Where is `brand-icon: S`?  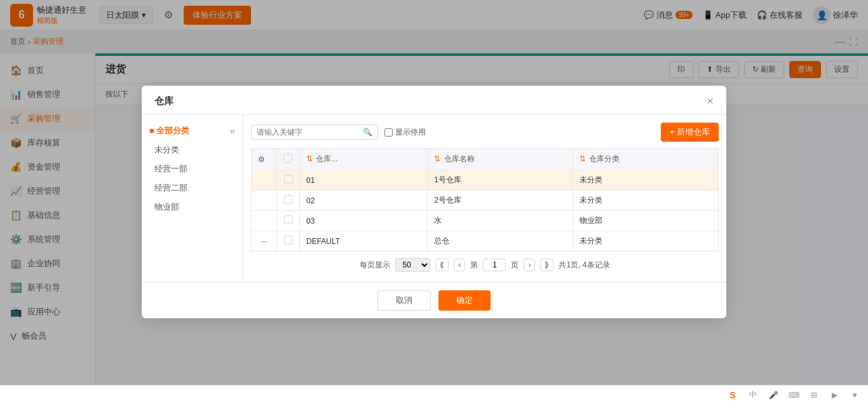
brand-icon: S is located at coordinates (733, 395).